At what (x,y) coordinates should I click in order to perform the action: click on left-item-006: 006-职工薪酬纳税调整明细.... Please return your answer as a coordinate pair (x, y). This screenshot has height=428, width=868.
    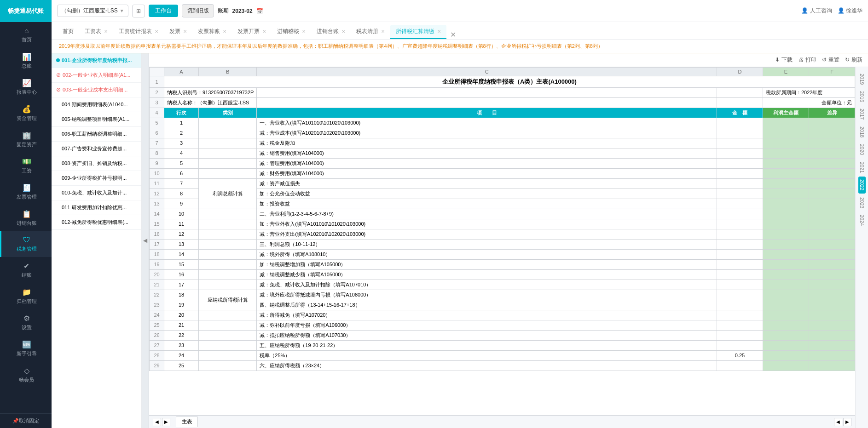
    Looking at the image, I should click on (97, 134).